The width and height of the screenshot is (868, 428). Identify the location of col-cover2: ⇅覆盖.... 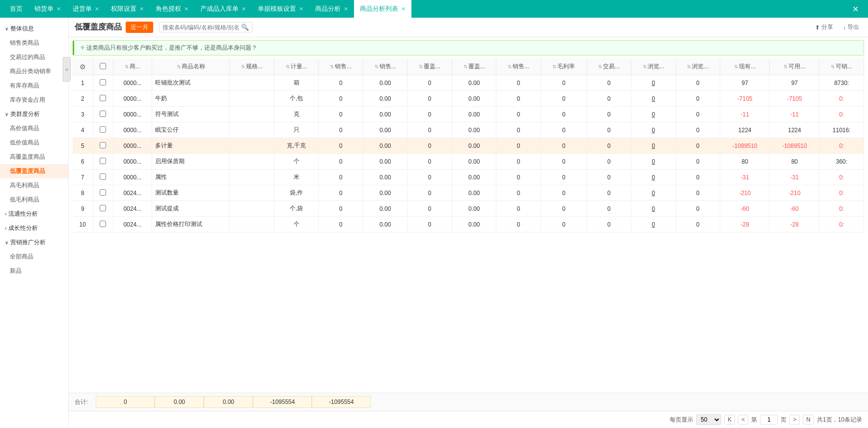
(474, 67).